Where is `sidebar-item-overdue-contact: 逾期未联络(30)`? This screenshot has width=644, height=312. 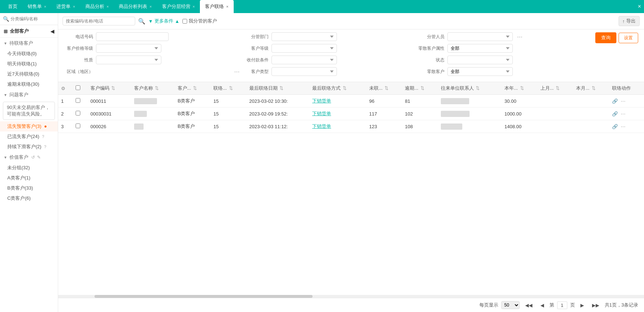 sidebar-item-overdue-contact: 逾期未联络(30) is located at coordinates (29, 84).